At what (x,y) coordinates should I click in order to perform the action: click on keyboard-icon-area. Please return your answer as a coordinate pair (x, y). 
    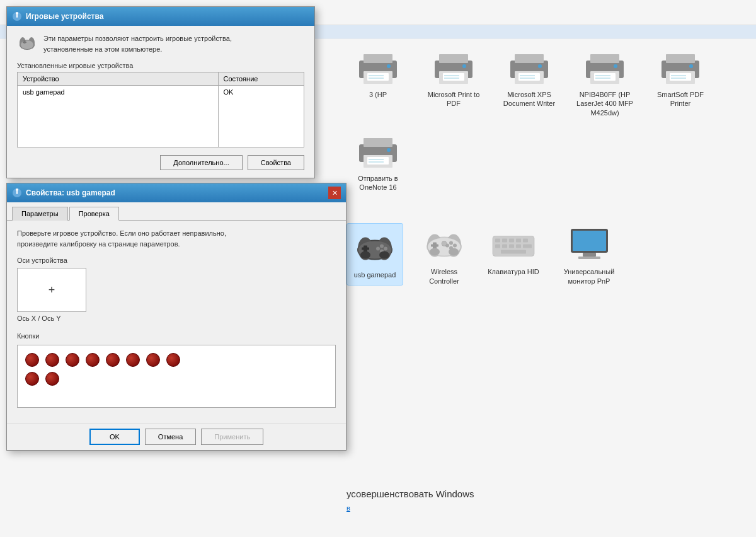
    Looking at the image, I should click on (513, 245).